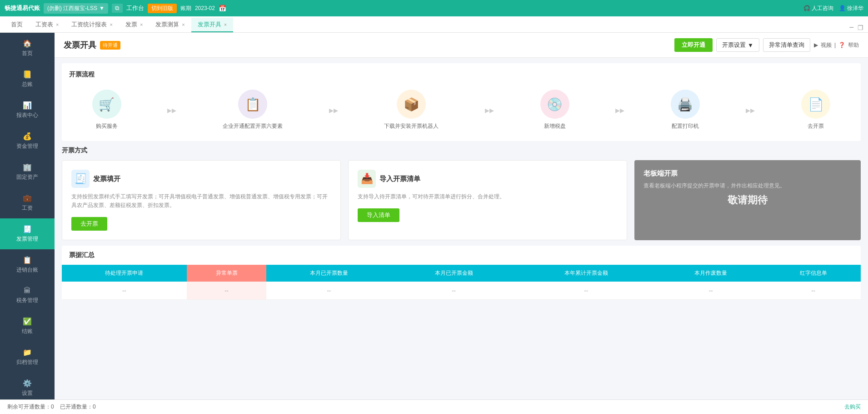  Describe the element at coordinates (461, 273) in the screenshot. I see `summary-section: 票据汇总 待处理开票申请 异常单票 本月已开票数量 本月已开票金额 本年累计开票…` at that location.